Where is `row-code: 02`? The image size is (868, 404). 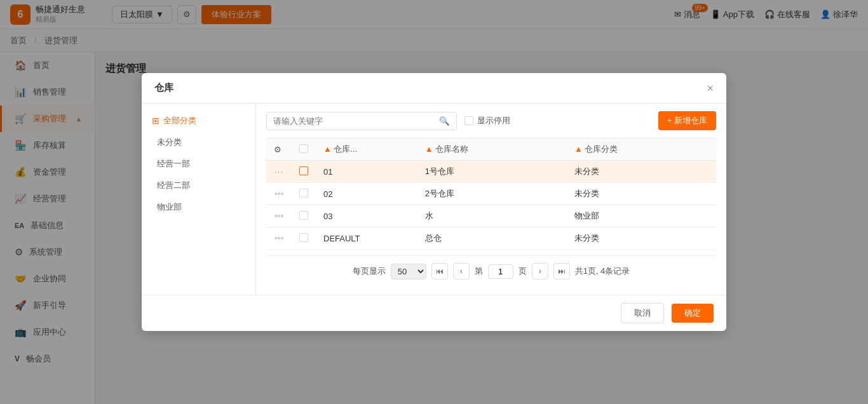
row-code: 02 is located at coordinates (367, 194).